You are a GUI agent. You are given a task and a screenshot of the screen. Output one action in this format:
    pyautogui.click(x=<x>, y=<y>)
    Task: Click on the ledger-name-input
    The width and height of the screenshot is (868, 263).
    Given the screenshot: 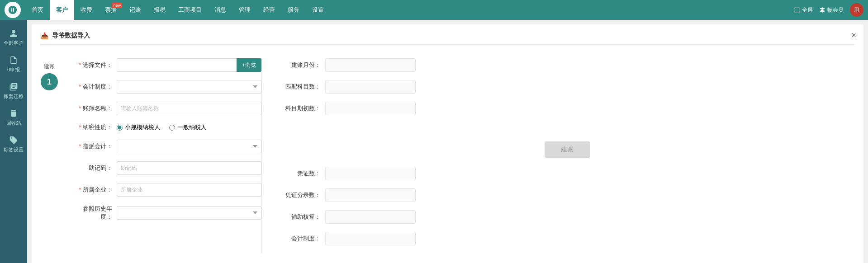 What is the action you would take?
    pyautogui.click(x=189, y=108)
    